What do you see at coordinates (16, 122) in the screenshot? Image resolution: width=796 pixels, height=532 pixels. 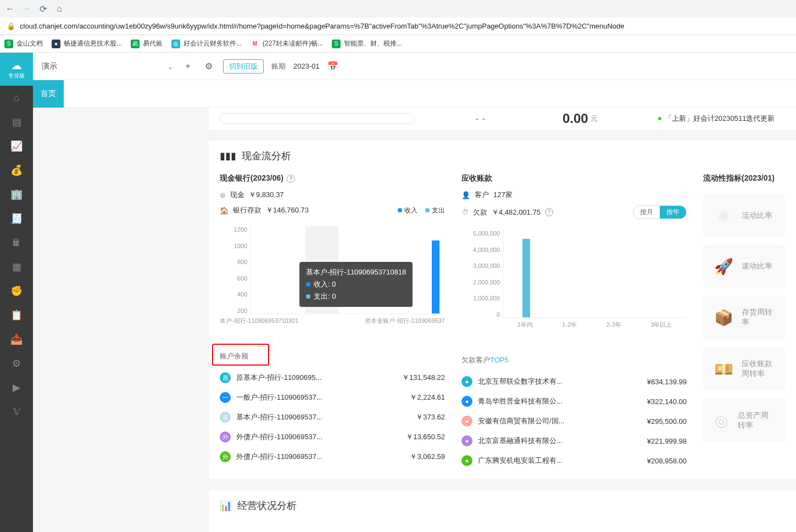 I see `sidebar-voucher-icon: ▤` at bounding box center [16, 122].